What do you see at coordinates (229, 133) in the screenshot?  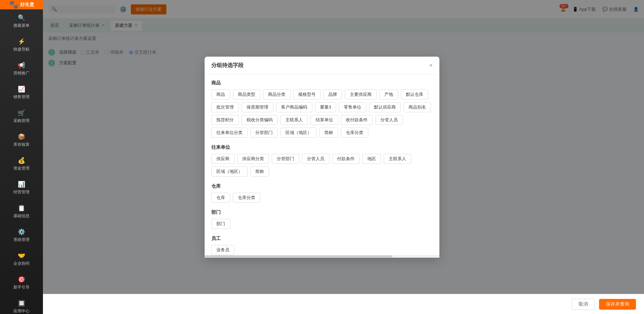 I see `field-chip: 往来单位分类` at bounding box center [229, 133].